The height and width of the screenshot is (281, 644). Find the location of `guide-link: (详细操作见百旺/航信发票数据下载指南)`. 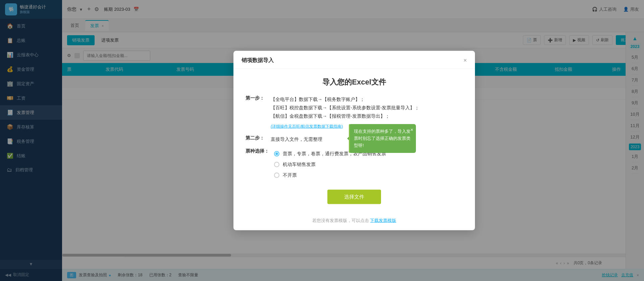

guide-link: (详细操作见百旺/航信发票数据下载指南) is located at coordinates (307, 126).